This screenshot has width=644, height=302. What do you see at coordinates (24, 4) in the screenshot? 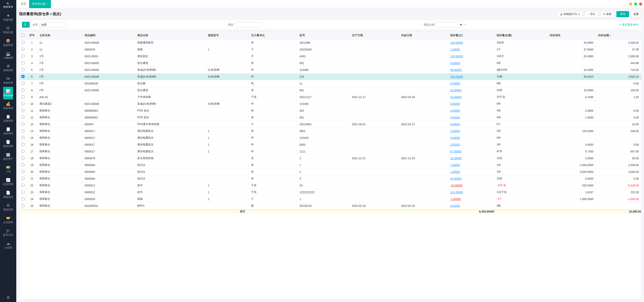
I see `tab-home: 首页` at bounding box center [24, 4].